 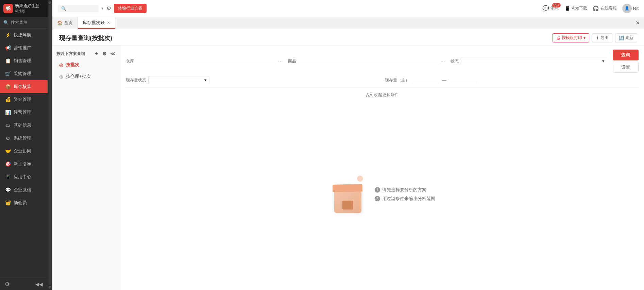 What do you see at coordinates (130, 8) in the screenshot?
I see `experience-btn: 体验行业方案` at bounding box center [130, 8].